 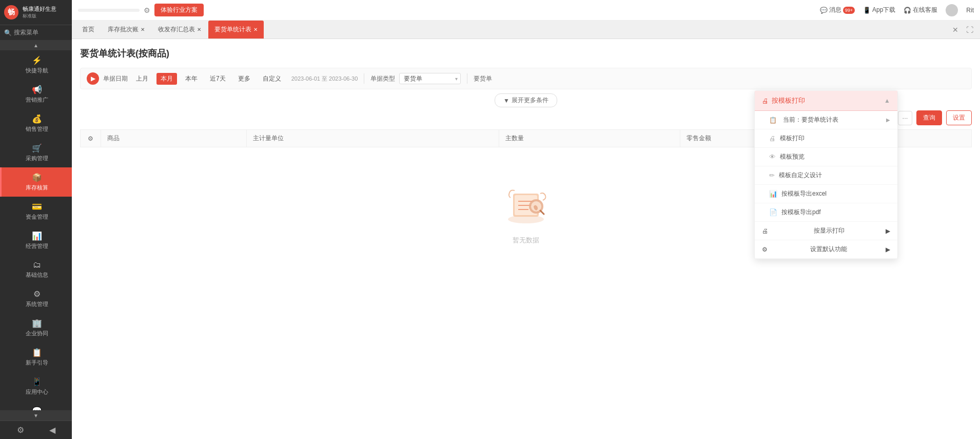 I want to click on sidebar-item-enterprise: 🏢 企业协同, so click(x=36, y=328).